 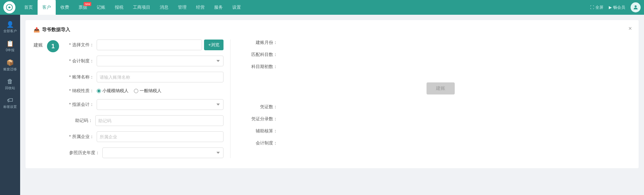 I want to click on ref-year-select, so click(x=163, y=153).